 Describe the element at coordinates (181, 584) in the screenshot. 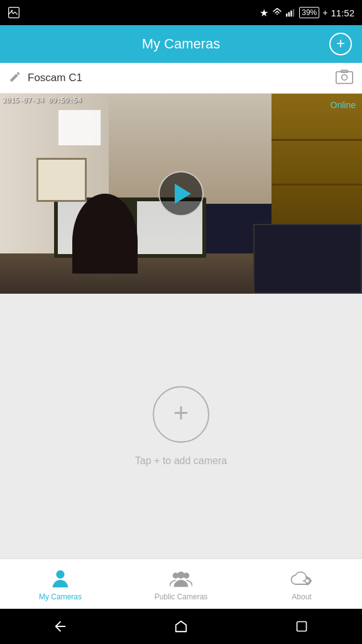

I see `tab-bar: My Cameras Public Cameras` at that location.